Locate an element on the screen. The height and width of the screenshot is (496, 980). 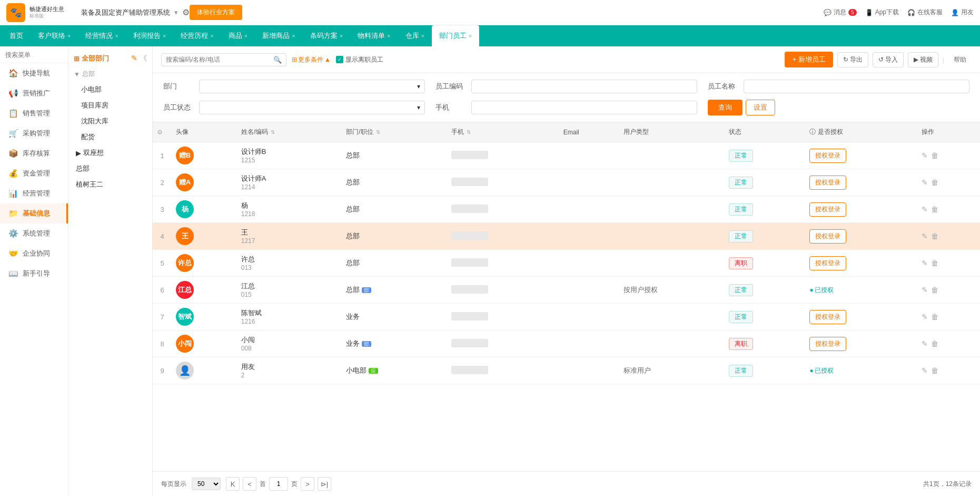
nav-tab-add-goods: 新增商品 × is located at coordinates (279, 36).